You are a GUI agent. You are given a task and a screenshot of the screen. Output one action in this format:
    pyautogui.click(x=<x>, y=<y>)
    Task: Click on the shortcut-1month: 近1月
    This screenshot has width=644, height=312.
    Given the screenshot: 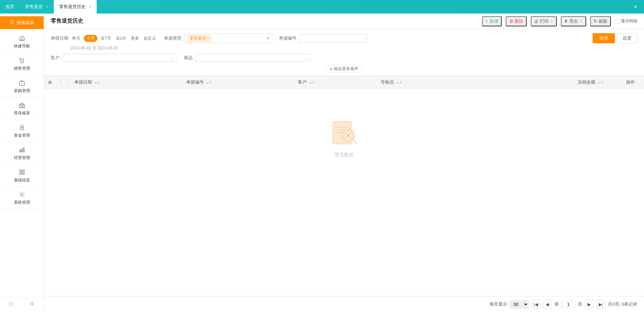 What is the action you would take?
    pyautogui.click(x=121, y=39)
    